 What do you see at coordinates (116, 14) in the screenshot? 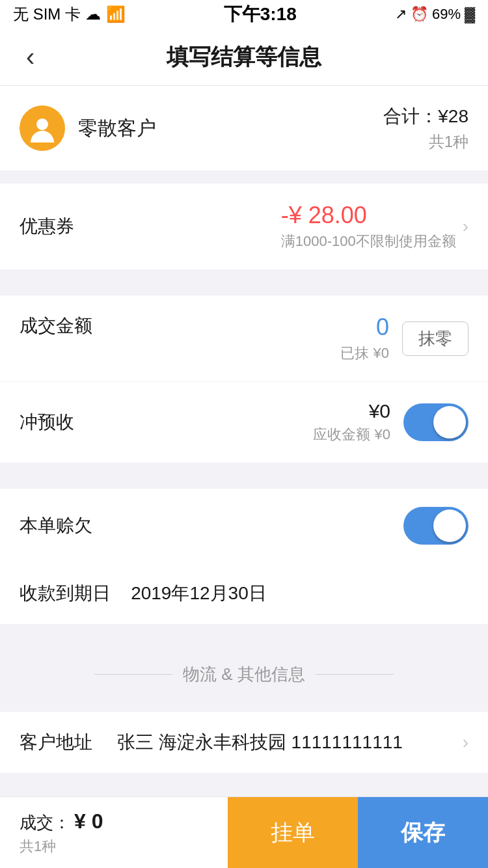
I see `wifi-icon: 📶` at bounding box center [116, 14].